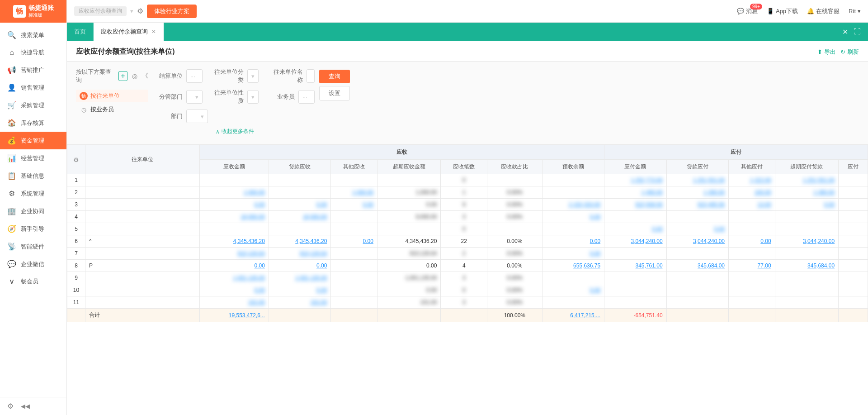  What do you see at coordinates (823, 11) in the screenshot?
I see `online-service-button: 🔔 在线客服` at bounding box center [823, 11].